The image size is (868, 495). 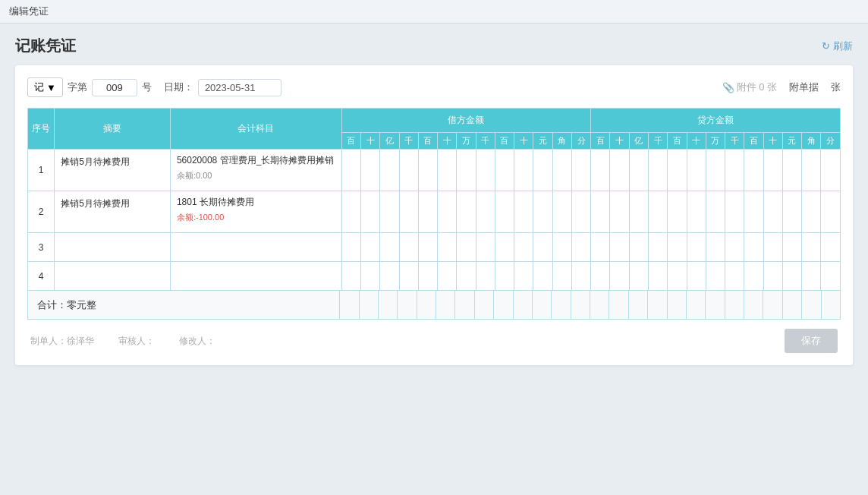 I want to click on save-button: 保存, so click(x=811, y=341).